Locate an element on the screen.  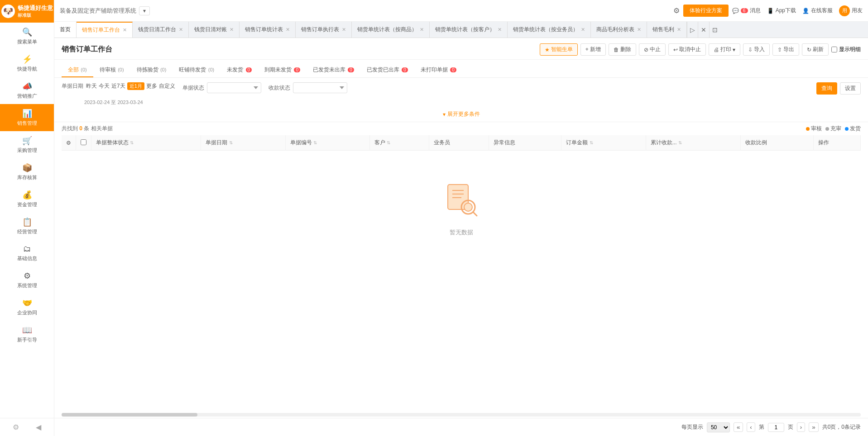
delete-icon: 🗑 is located at coordinates (616, 50).